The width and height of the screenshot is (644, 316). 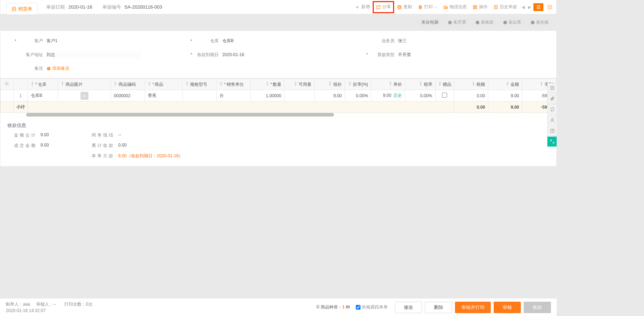 What do you see at coordinates (398, 95) in the screenshot?
I see `price-history-link: 历史` at bounding box center [398, 95].